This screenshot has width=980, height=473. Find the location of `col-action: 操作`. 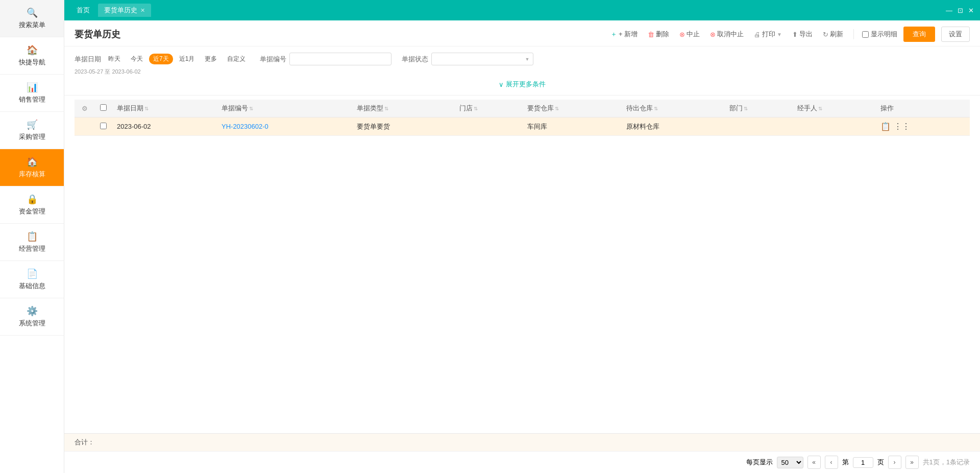

col-action: 操作 is located at coordinates (923, 108).